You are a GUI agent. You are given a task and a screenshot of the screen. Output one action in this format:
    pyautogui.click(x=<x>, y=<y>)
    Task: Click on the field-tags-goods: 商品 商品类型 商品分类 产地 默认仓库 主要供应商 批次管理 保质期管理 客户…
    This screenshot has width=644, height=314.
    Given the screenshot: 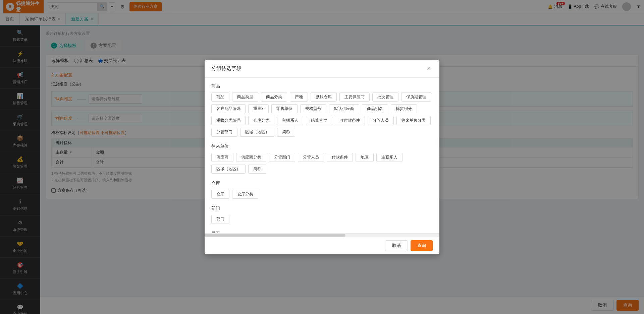 What is the action you would take?
    pyautogui.click(x=322, y=115)
    